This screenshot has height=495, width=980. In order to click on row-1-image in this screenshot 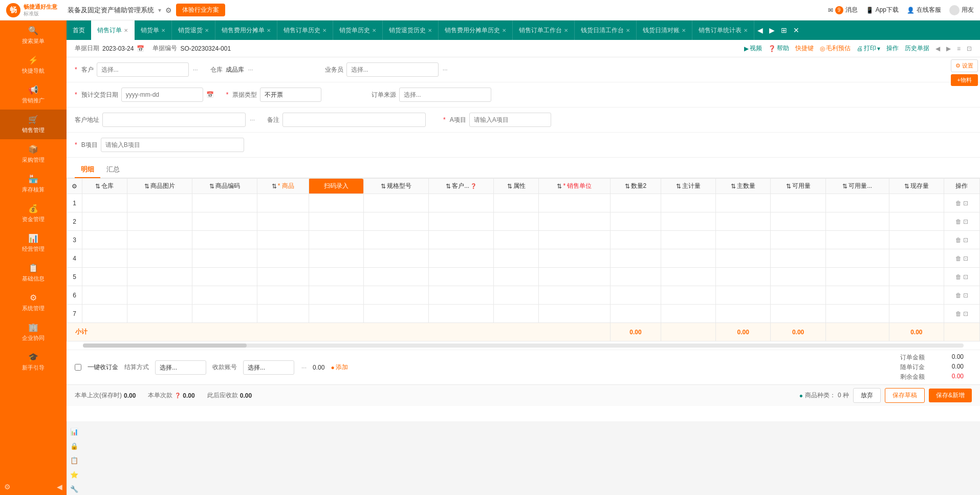, I will do `click(160, 203)`.